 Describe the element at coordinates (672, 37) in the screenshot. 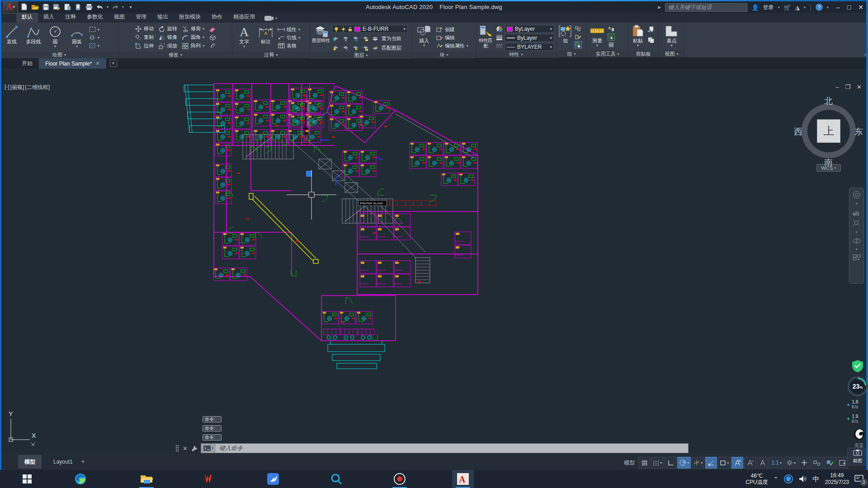

I see `base-point-button: 基点 ▾` at that location.